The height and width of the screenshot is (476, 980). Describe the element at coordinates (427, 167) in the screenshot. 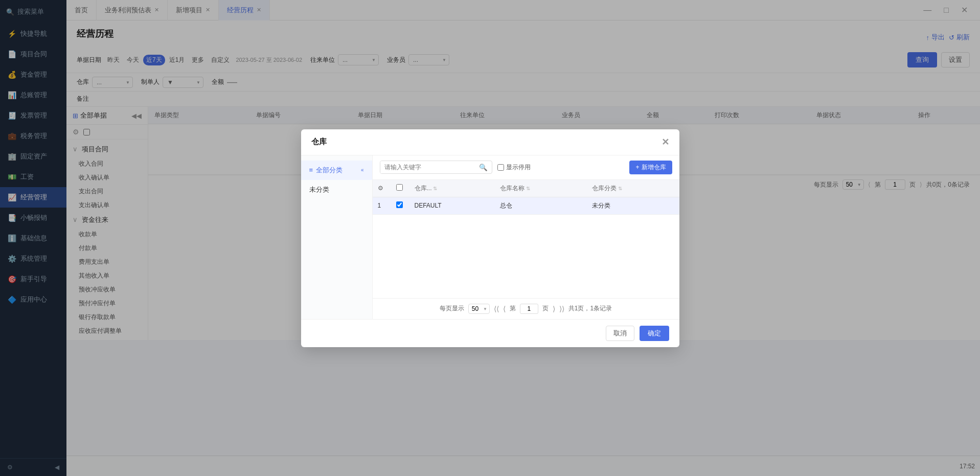

I see `warehouse-search-input` at that location.